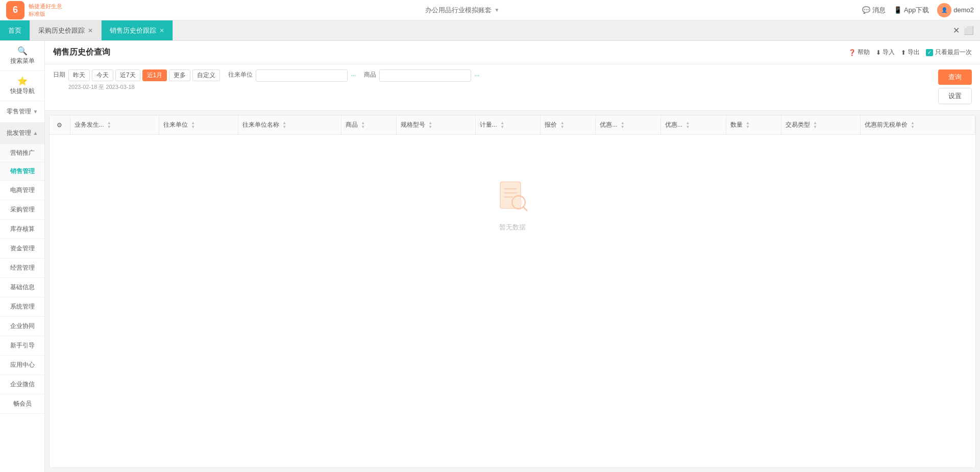 The image size is (980, 472). I want to click on column-trade-type: 交易类型 ▲▼, so click(821, 125).